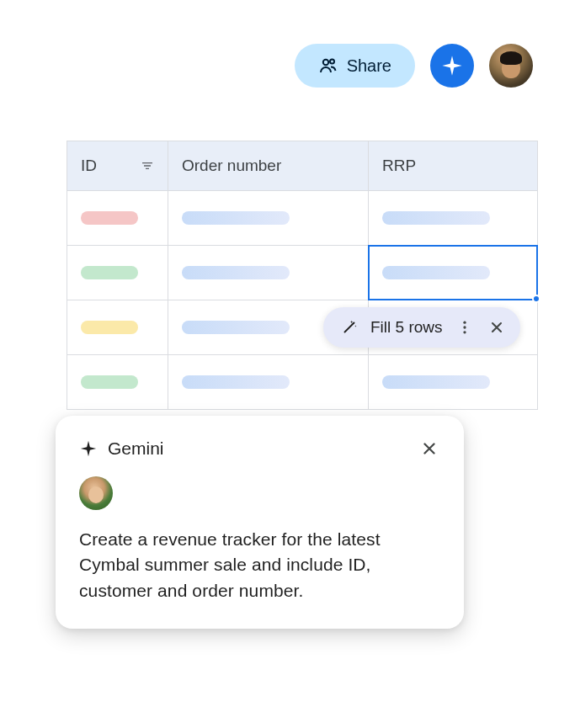 The image size is (575, 728). Describe the element at coordinates (89, 166) in the screenshot. I see `column-header-id-label: ID` at that location.